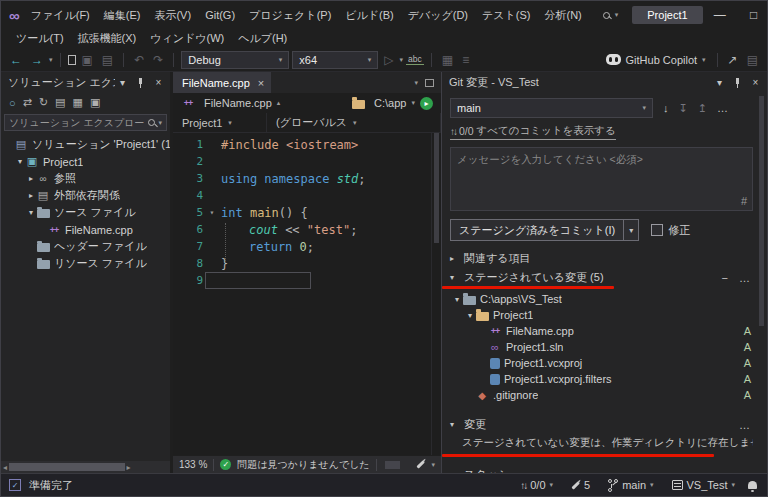  Describe the element at coordinates (725, 278) in the screenshot. I see `unstage-all-icon: −` at that location.